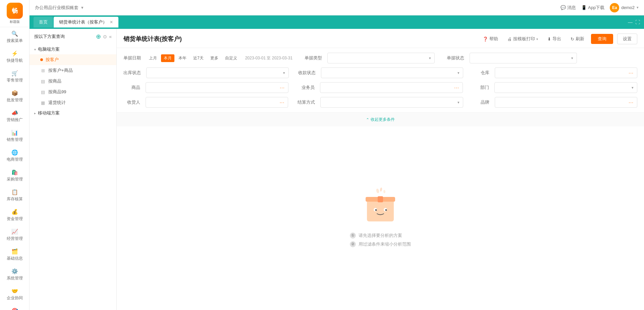  What do you see at coordinates (35, 113) in the screenshot?
I see `group-arrow-right: ▸` at bounding box center [35, 113].